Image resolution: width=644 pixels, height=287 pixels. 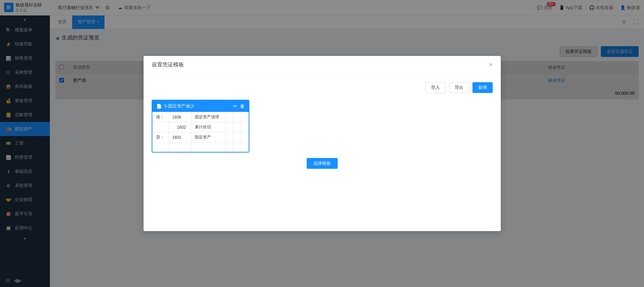 What do you see at coordinates (200, 117) in the screenshot?
I see `template-entry-row: 借： 1606 固定资产清理` at bounding box center [200, 117].